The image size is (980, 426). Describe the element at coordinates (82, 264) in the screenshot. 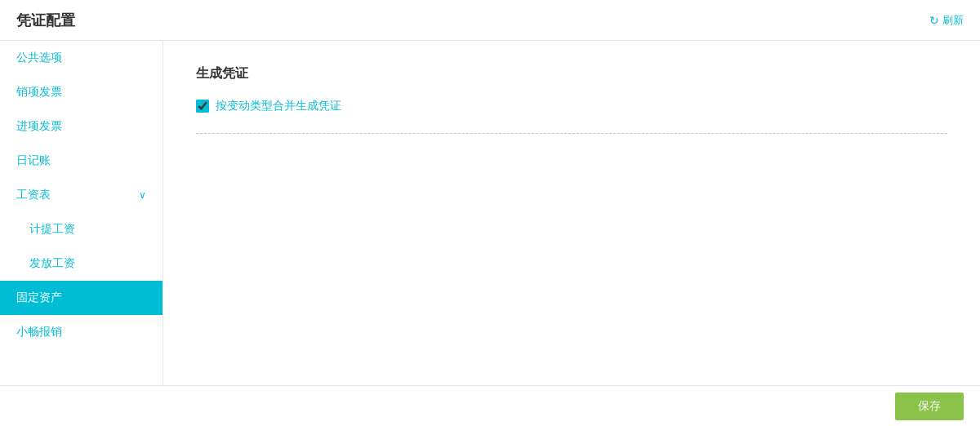

I see `sidebar-item-payroll: 发放工资` at that location.